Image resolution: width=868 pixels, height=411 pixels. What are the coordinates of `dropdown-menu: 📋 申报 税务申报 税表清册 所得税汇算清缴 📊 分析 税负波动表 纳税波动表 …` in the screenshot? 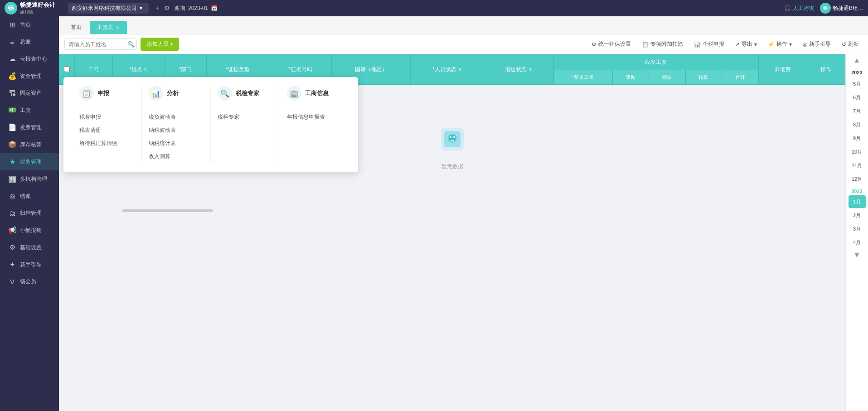 It's located at (211, 125).